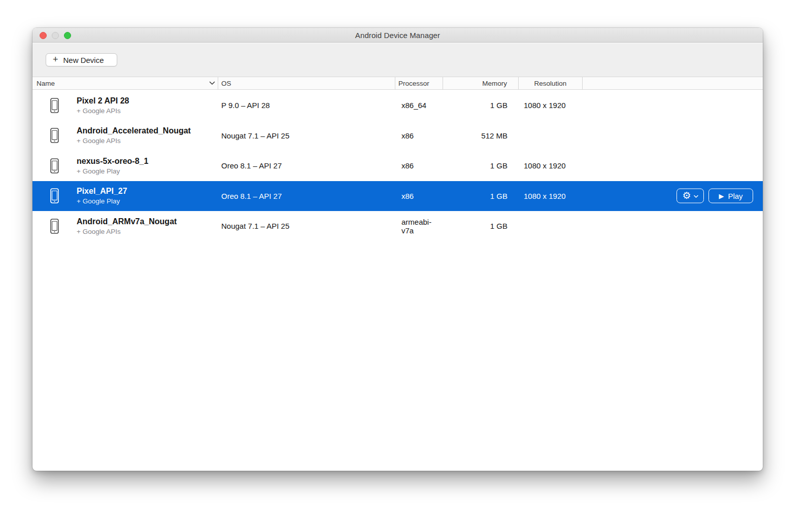  I want to click on zoom-button, so click(67, 36).